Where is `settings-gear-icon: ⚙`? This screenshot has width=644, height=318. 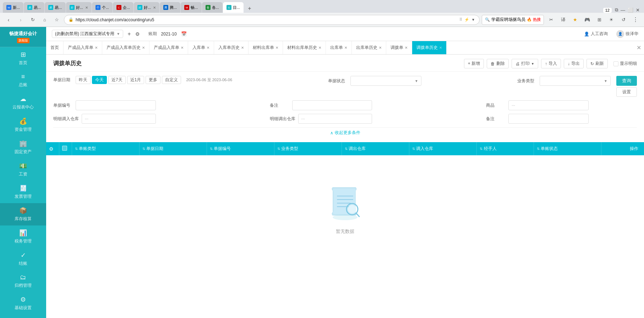 settings-gear-icon: ⚙ is located at coordinates (138, 34).